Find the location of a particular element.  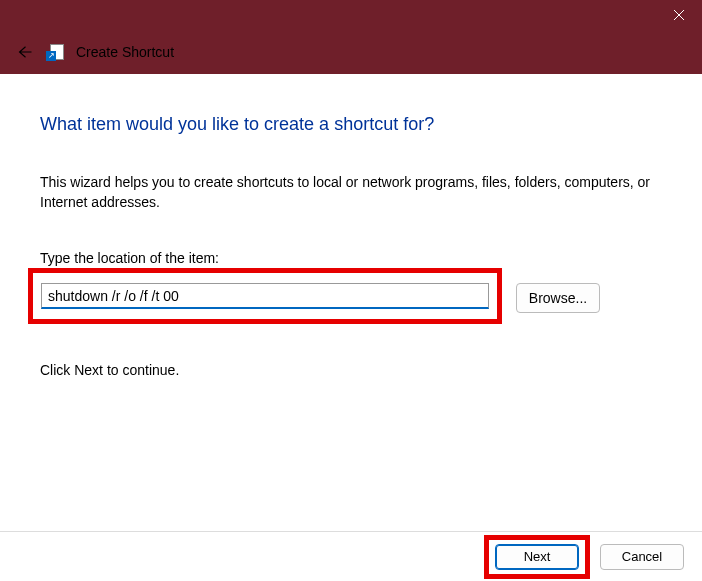

highlight-next-box: Next is located at coordinates (537, 557).